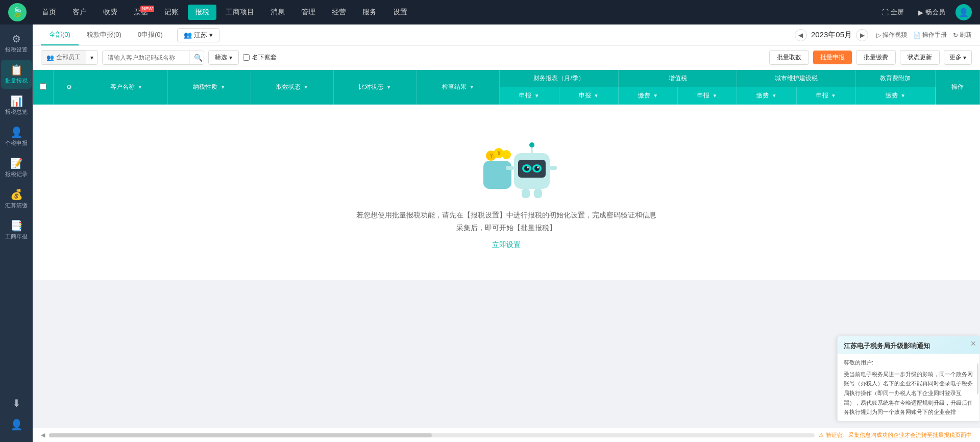 Image resolution: width=980 pixels, height=442 pixels. Describe the element at coordinates (834, 96) in the screenshot. I see `sort-icon-11: ▼` at that location.